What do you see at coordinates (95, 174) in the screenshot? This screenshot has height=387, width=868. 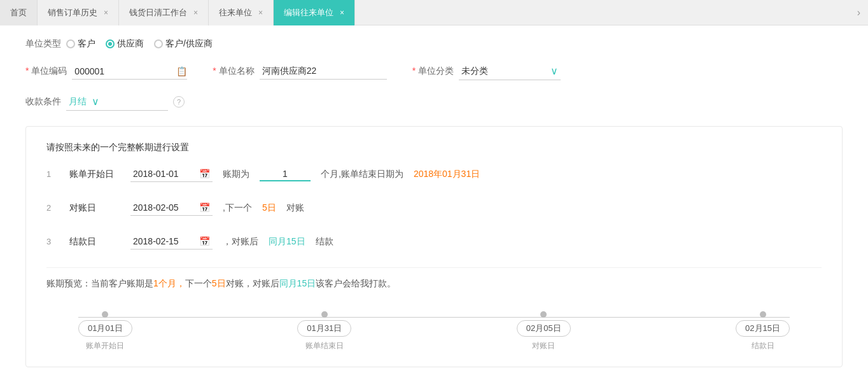 I see `row-label-1: 账单开始日` at bounding box center [95, 174].